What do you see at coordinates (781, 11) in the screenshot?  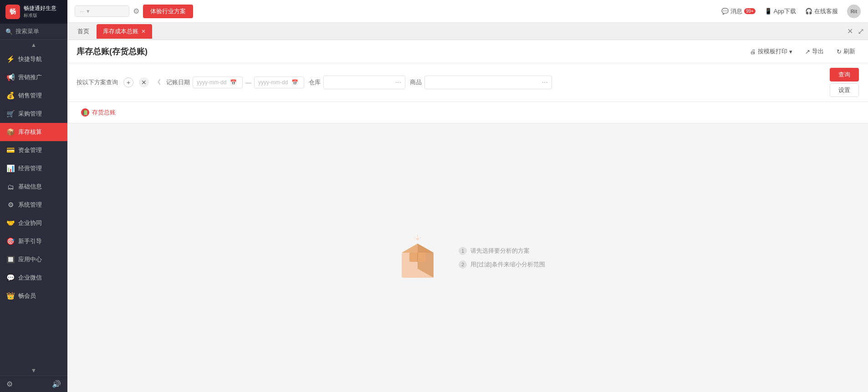 I see `topbar-app-download: 📱 App下载` at bounding box center [781, 11].